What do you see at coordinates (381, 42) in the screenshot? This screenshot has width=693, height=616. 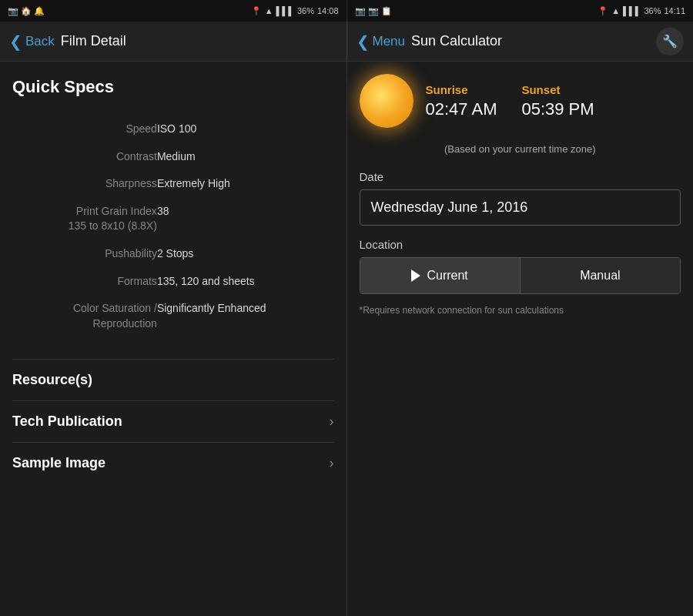 I see `menu-button: ❮ Menu` at bounding box center [381, 42].